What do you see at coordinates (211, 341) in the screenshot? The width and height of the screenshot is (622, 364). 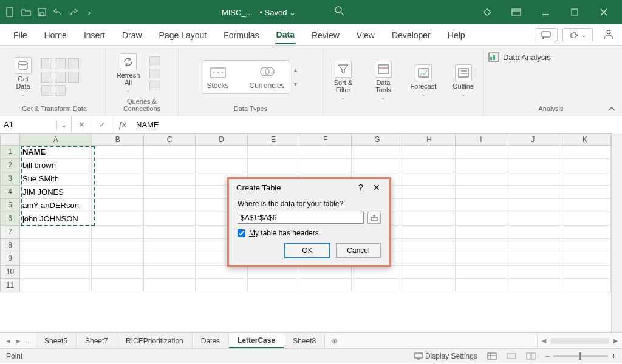 I see `sheet-tab: Dates` at bounding box center [211, 341].